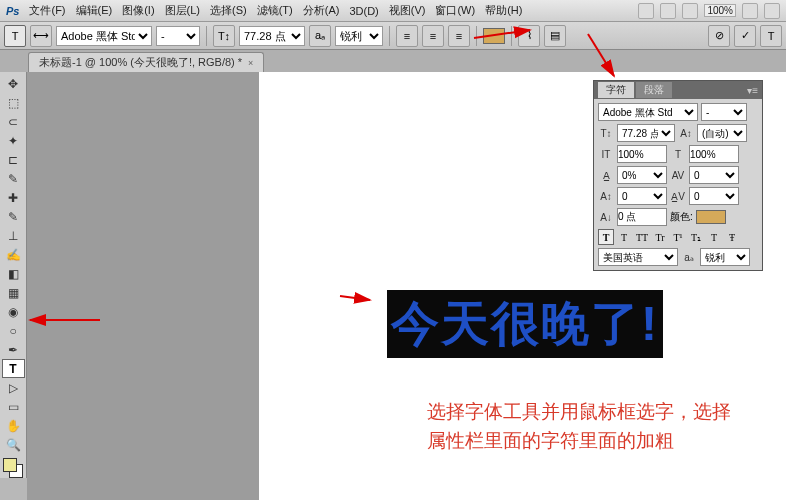  I want to click on style-5: T₁, so click(696, 237).